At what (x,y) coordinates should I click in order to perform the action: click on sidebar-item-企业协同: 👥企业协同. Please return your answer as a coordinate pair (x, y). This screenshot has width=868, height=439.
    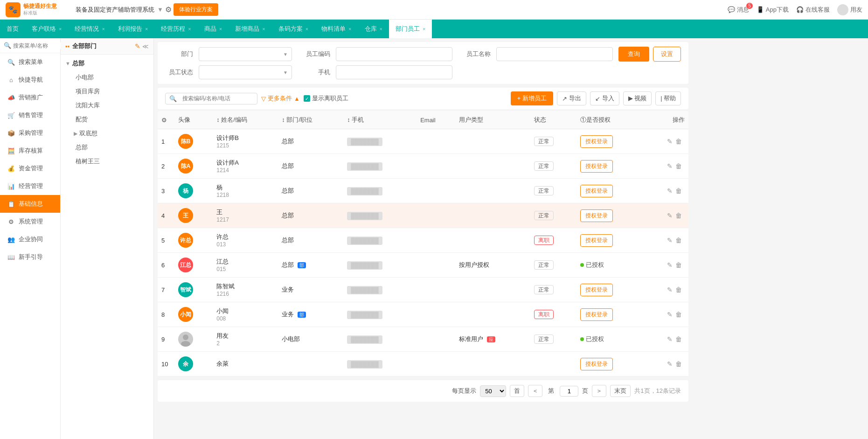
    Looking at the image, I should click on (30, 239).